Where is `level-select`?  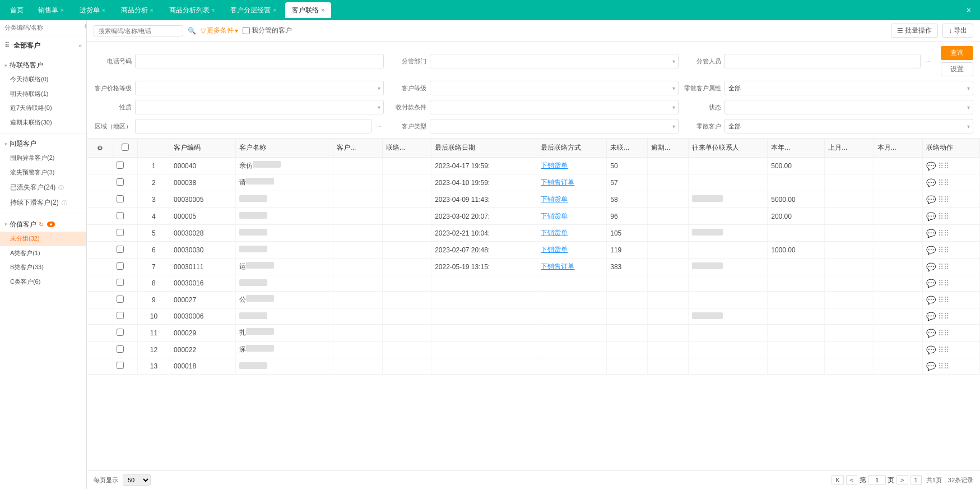 level-select is located at coordinates (554, 88).